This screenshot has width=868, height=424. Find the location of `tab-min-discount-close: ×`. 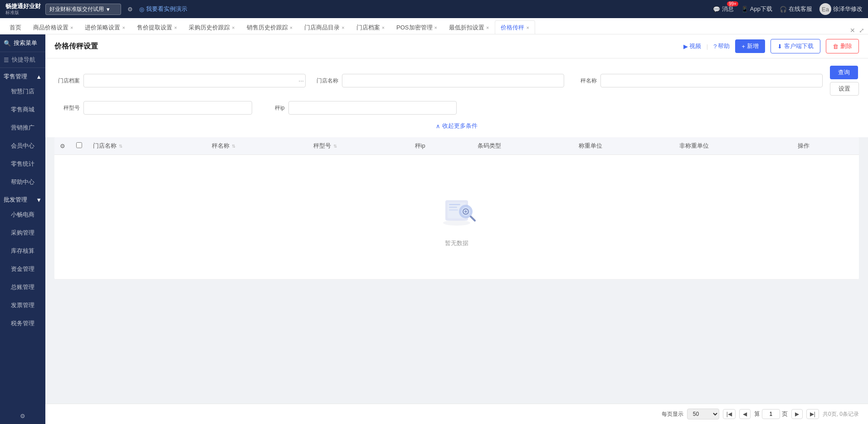

tab-min-discount-close: × is located at coordinates (488, 28).